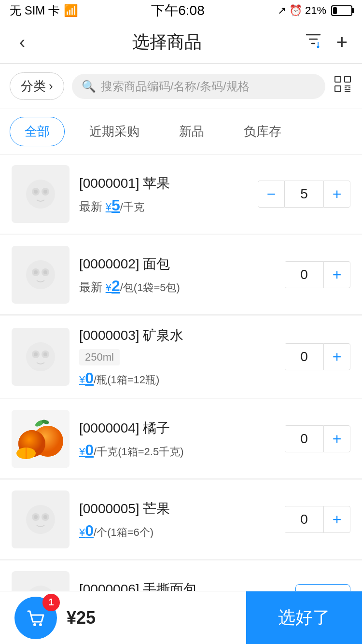  What do you see at coordinates (177, 531) in the screenshot?
I see `product-price: ¥0/个(1箱=6个)` at bounding box center [177, 531].